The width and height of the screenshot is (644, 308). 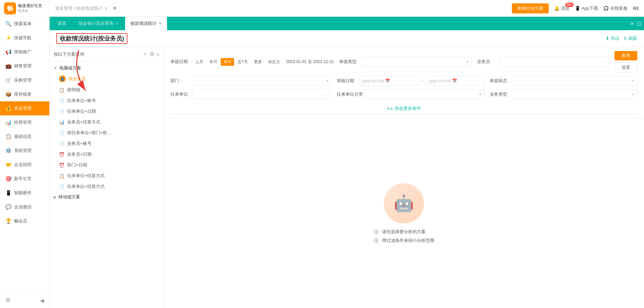 What do you see at coordinates (262, 81) in the screenshot?
I see `dept-select: ▾` at bounding box center [262, 81].